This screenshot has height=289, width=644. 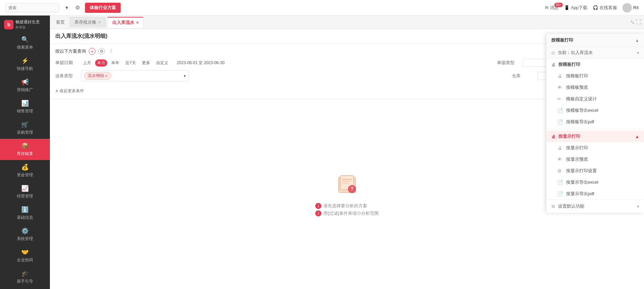 What do you see at coordinates (633, 22) in the screenshot?
I see `tab-expand-btn: ⤡` at bounding box center [633, 22].